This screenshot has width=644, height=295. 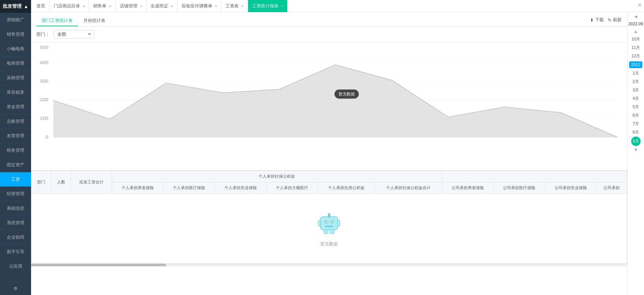 What do you see at coordinates (636, 48) in the screenshot?
I see `month-11: 11月` at bounding box center [636, 48].